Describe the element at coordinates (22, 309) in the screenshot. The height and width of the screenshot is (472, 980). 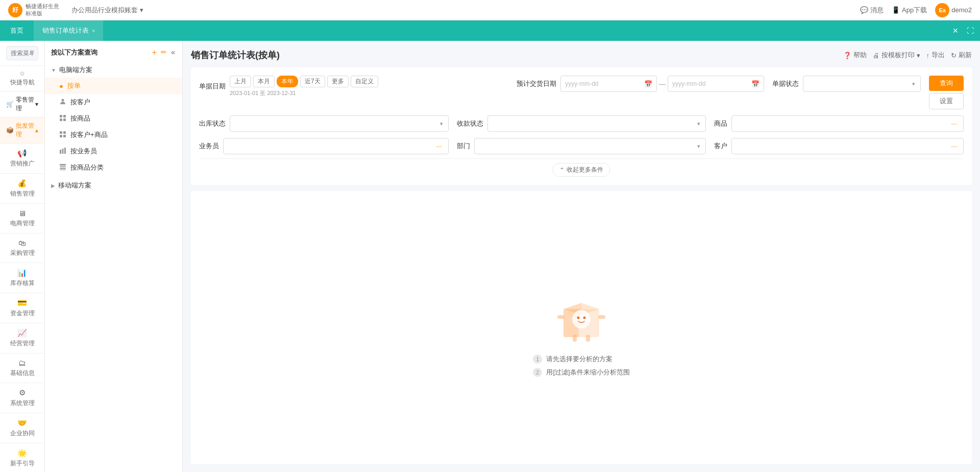
I see `sidebar-item-finance: 💳 资金管理` at that location.